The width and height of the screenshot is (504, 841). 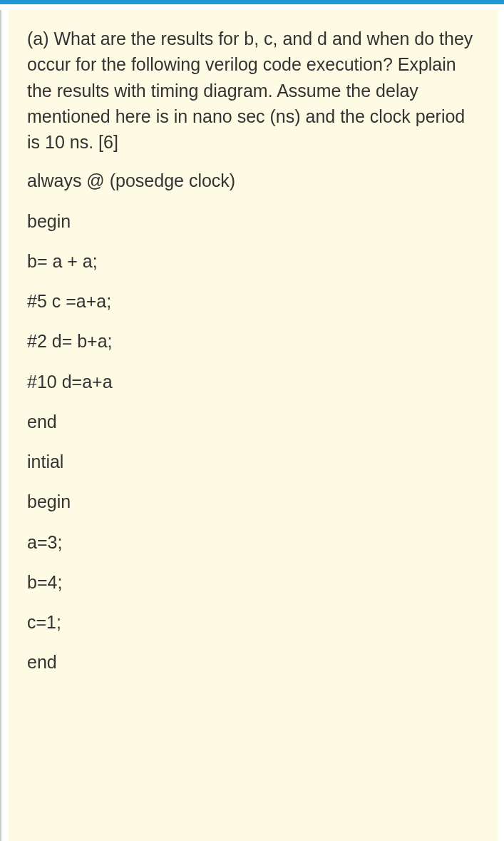 I want to click on code-line: always @ (posedge clock), so click(x=254, y=180).